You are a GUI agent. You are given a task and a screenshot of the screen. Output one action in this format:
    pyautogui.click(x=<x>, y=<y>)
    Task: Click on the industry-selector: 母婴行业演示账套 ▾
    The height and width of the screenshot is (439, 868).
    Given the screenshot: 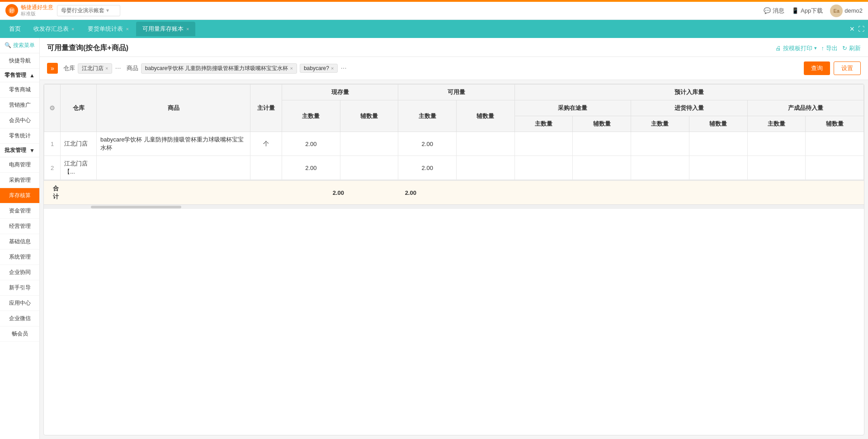 What is the action you would take?
    pyautogui.click(x=89, y=11)
    